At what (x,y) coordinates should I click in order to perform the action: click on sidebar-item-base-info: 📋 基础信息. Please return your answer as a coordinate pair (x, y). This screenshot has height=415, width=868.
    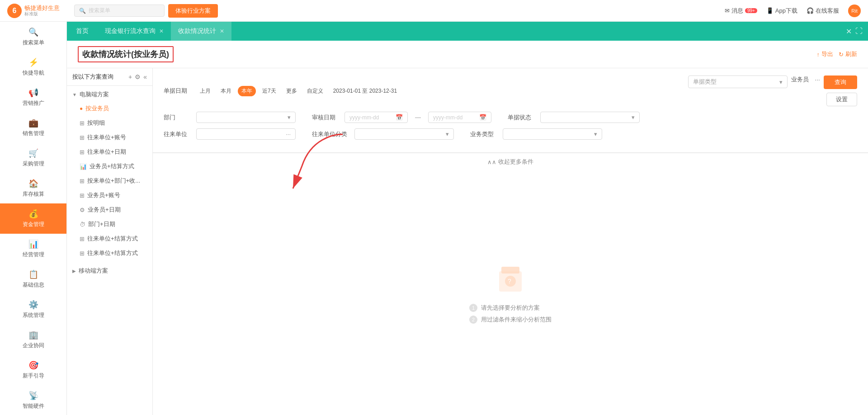
    Looking at the image, I should click on (33, 279).